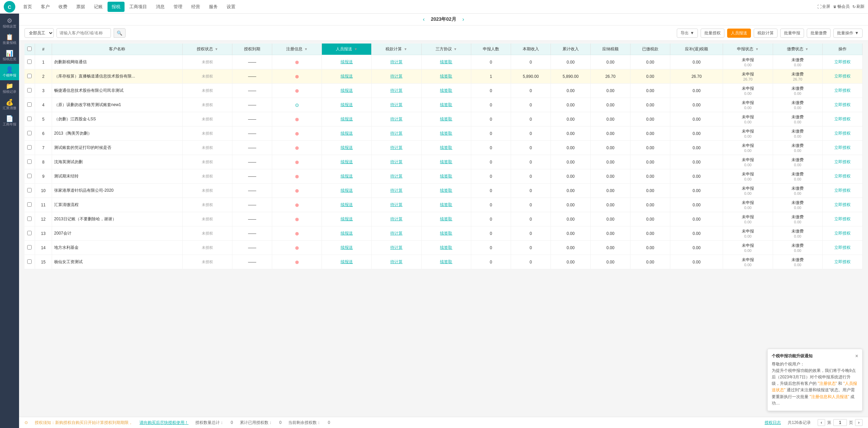 This screenshot has height=428, width=868. I want to click on nav-item-消息: 消息, so click(160, 7).